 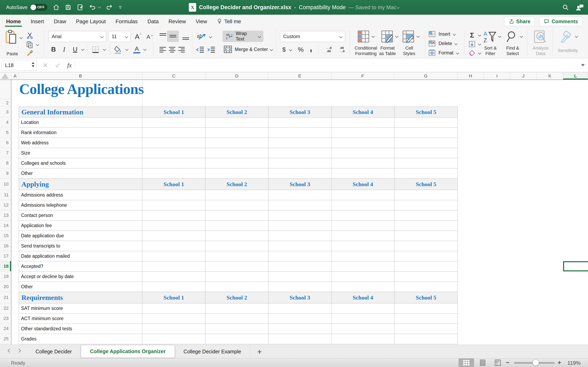 What do you see at coordinates (182, 50) in the screenshot?
I see `align-right-button` at bounding box center [182, 50].